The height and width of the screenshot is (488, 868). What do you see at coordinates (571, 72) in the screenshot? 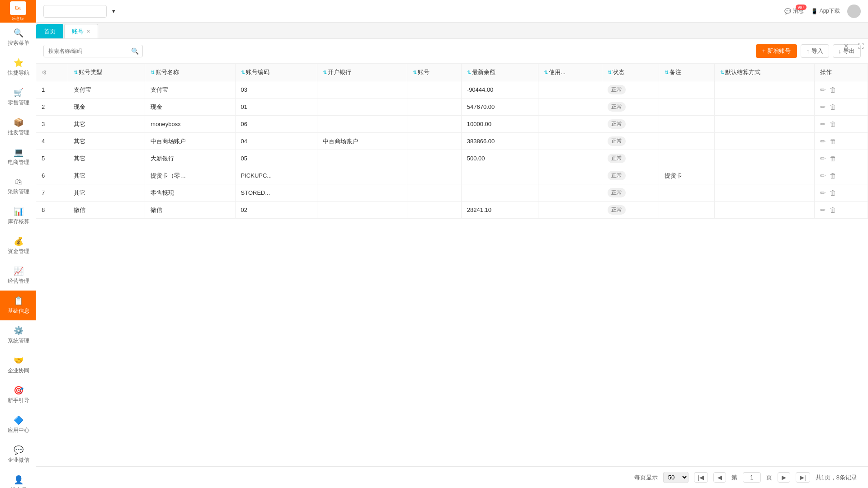
I see `col-usage: ⇅使用...` at bounding box center [571, 72].